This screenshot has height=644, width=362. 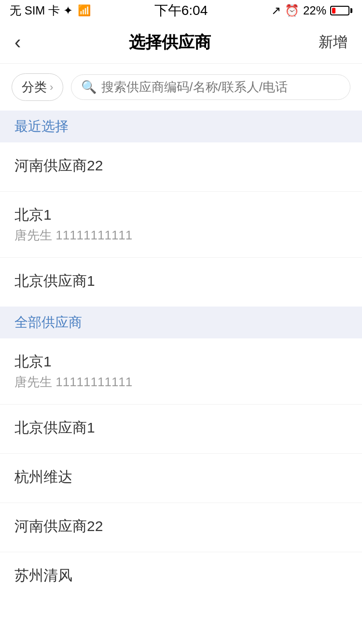 What do you see at coordinates (341, 11) in the screenshot?
I see `battery-icon` at bounding box center [341, 11].